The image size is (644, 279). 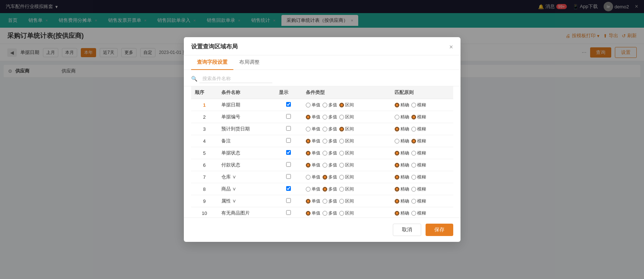 What do you see at coordinates (212, 62) in the screenshot?
I see `modal-tab-fields-label: 查询字段设置` at bounding box center [212, 62].